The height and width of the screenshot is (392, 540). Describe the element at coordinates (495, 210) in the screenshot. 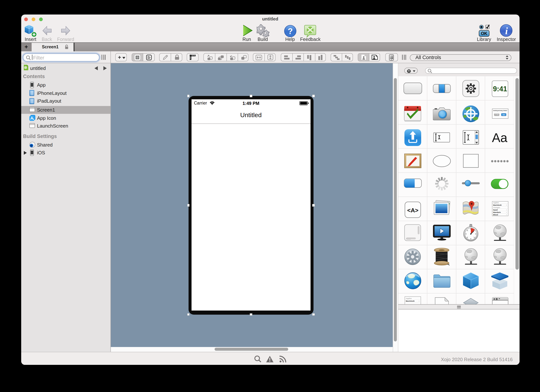

I see `svg-text: Navel` at that location.